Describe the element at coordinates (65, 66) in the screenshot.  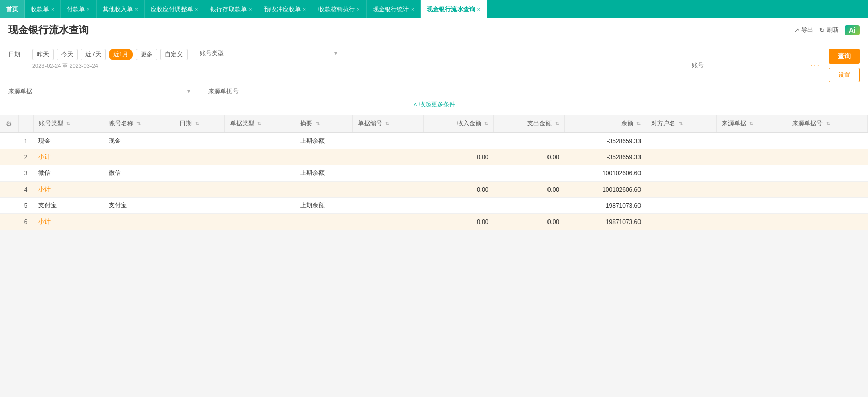
I see `date-range-display: 2023-02-24 至 2023-03-24` at that location.